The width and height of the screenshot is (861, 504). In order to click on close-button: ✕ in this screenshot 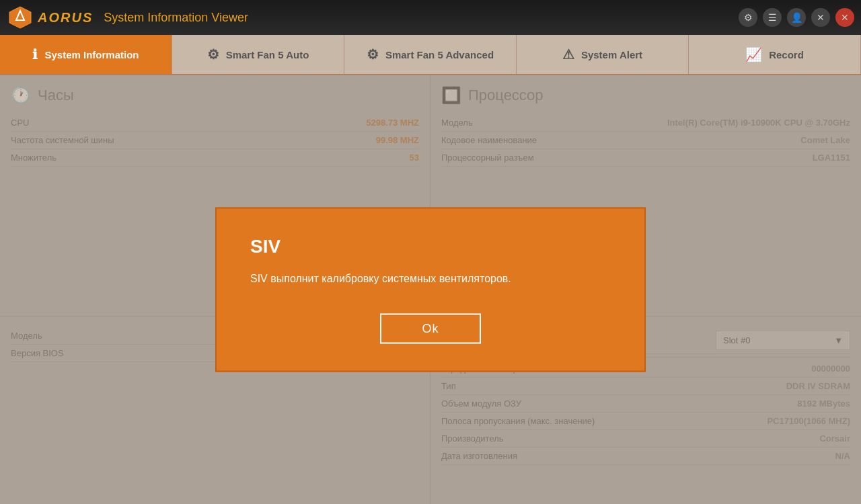, I will do `click(845, 17)`.